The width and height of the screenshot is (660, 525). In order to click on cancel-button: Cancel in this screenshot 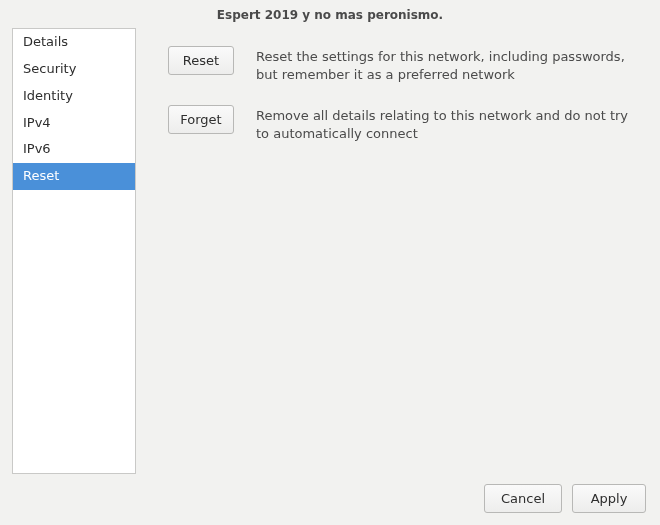, I will do `click(523, 498)`.